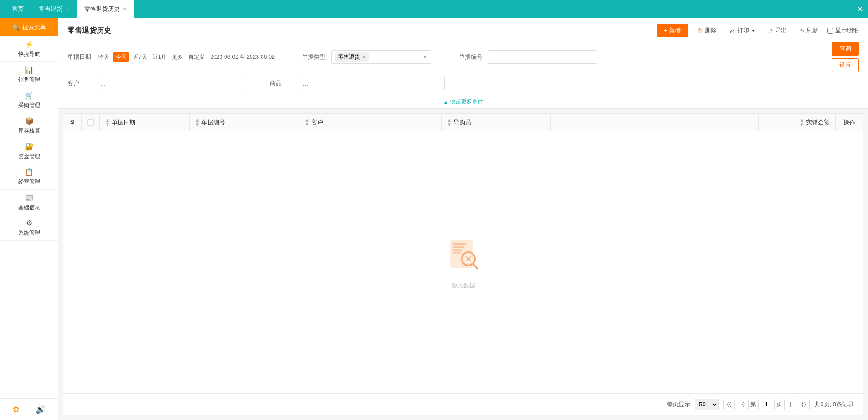 This screenshot has height=420, width=868. I want to click on empty-text: 暂无数据, so click(463, 286).